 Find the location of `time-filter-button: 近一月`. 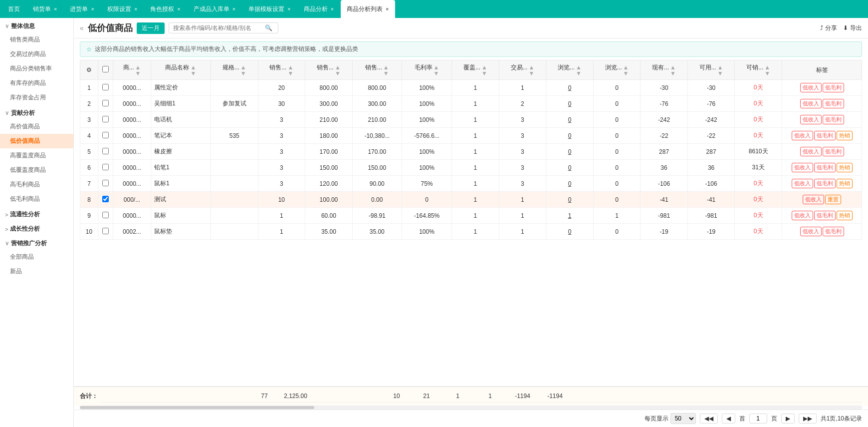

time-filter-button: 近一月 is located at coordinates (151, 28).